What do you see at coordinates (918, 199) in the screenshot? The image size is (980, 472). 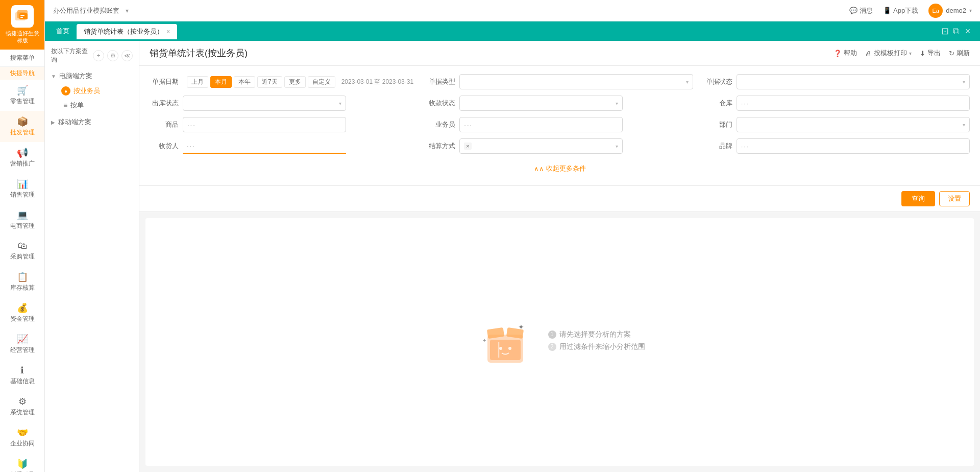 I see `query-button: 查询` at bounding box center [918, 199].